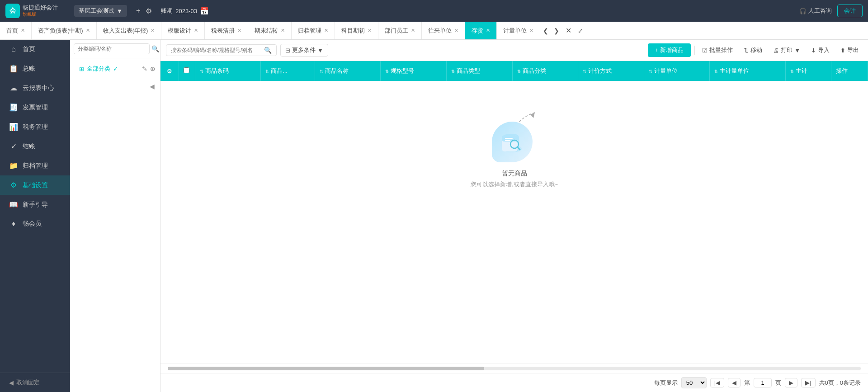  Describe the element at coordinates (514, 368) in the screenshot. I see `horizontal-scrollbar` at that location.